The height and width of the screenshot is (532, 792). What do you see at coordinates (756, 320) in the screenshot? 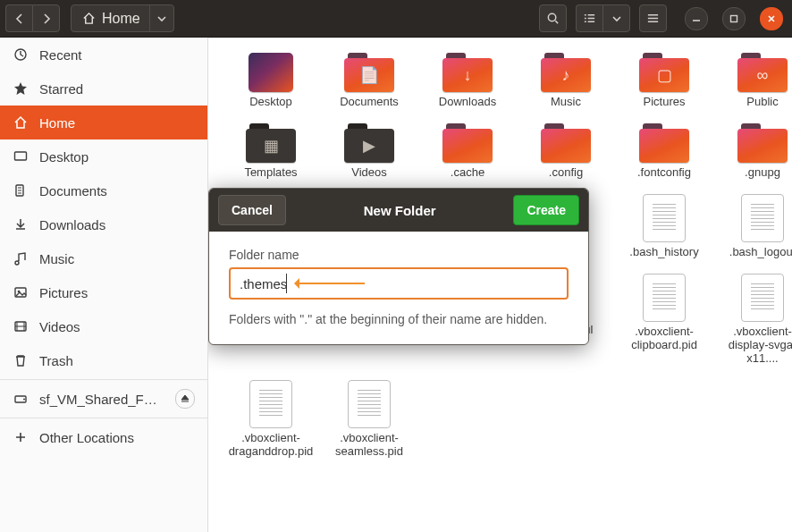
I see `file-item: .vboxclient-display-svga-x11....` at bounding box center [756, 320].